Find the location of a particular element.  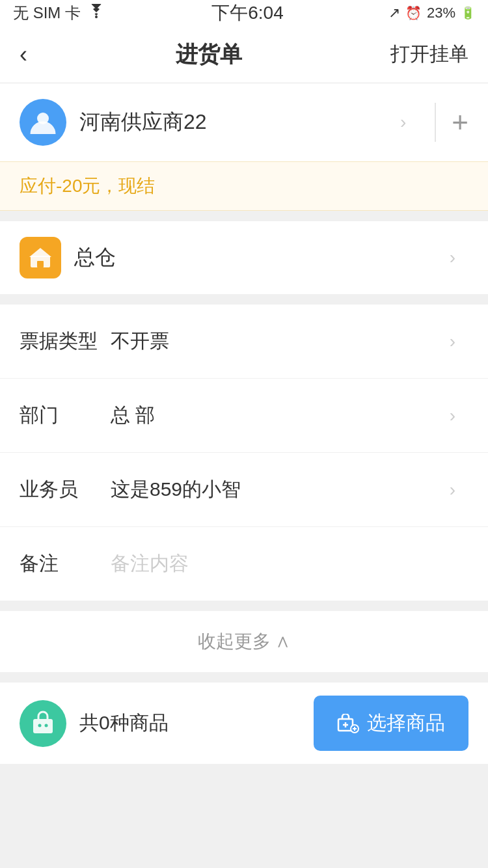

supplier-avatar is located at coordinates (43, 122).